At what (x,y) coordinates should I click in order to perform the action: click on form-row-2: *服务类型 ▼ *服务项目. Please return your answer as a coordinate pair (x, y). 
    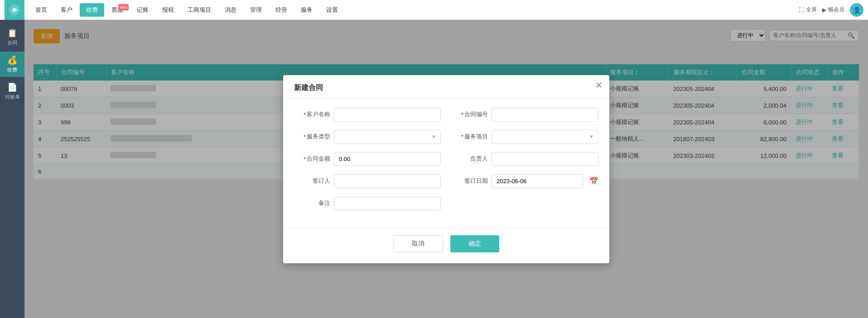
    Looking at the image, I should click on (446, 137).